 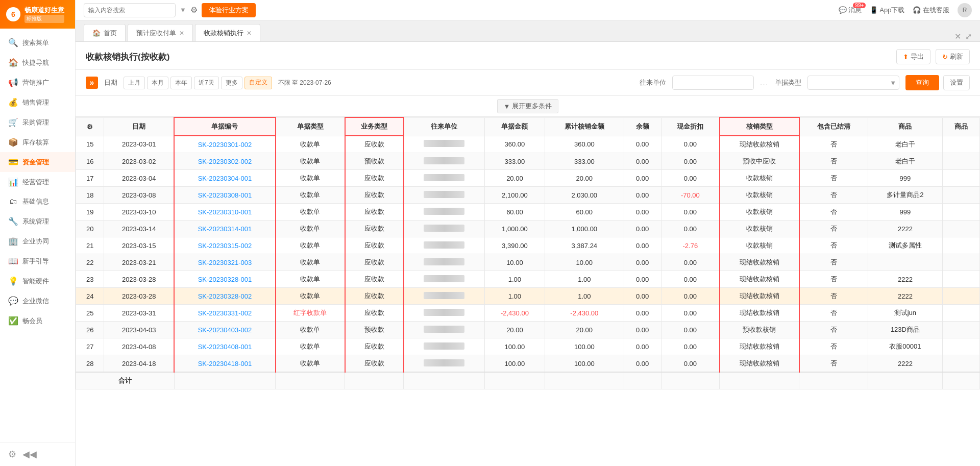 I want to click on cell-amount: 333.00, so click(x=514, y=161).